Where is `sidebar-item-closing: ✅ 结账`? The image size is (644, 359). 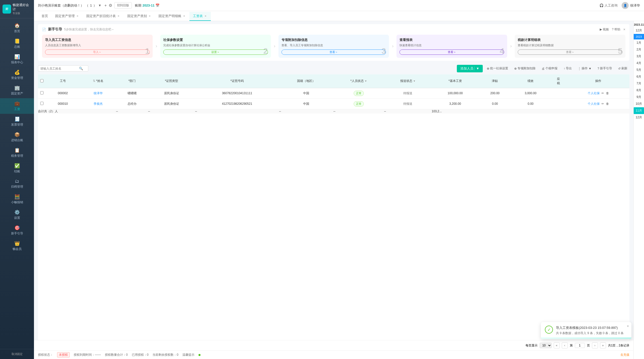 sidebar-item-closing: ✅ 结账 is located at coordinates (17, 168).